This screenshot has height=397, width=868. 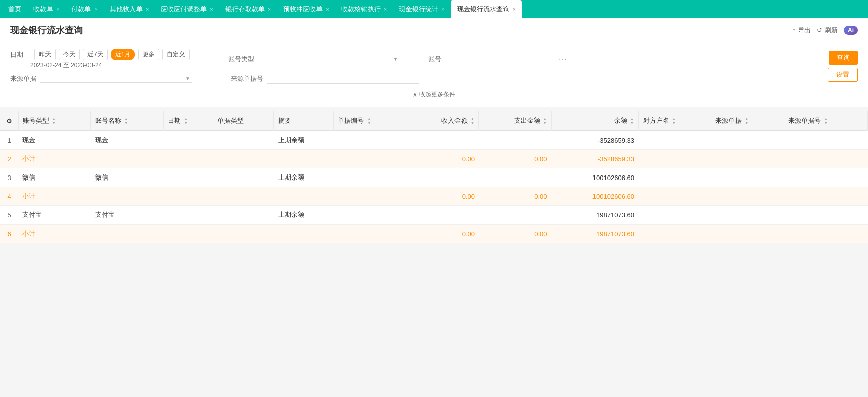 I want to click on th-summary: 摘要, so click(x=304, y=121).